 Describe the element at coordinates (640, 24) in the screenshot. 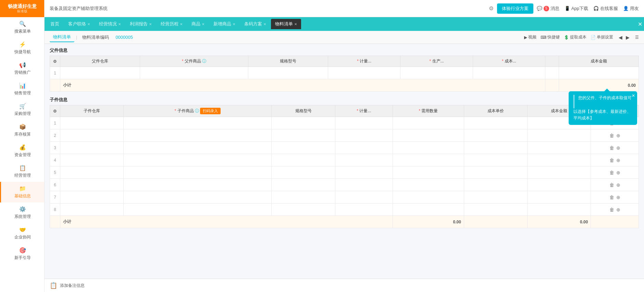

I see `nav-close-button: ✕` at that location.